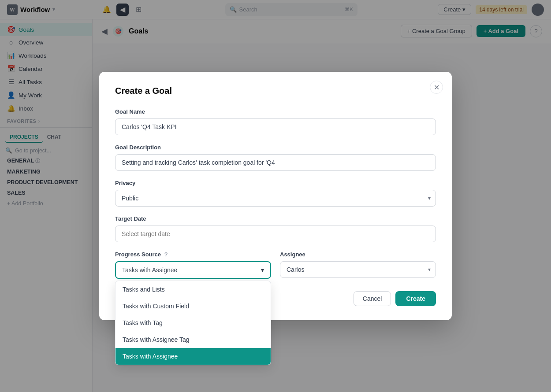  I want to click on assignee-select-wrapper: Carlos Other ▾, so click(358, 270).